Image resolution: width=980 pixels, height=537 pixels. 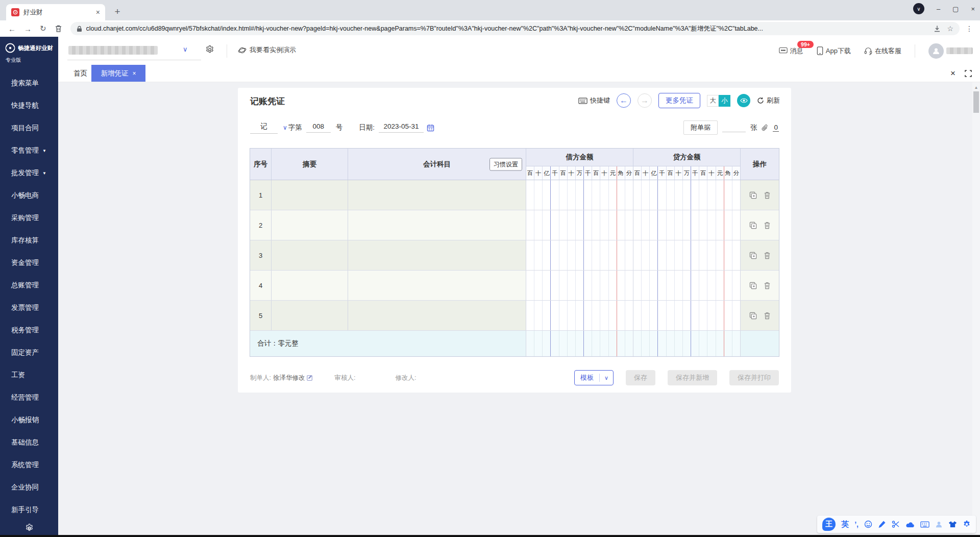 What do you see at coordinates (285, 128) in the screenshot?
I see `voucher-word-chevron-icon: ∨` at bounding box center [285, 128].